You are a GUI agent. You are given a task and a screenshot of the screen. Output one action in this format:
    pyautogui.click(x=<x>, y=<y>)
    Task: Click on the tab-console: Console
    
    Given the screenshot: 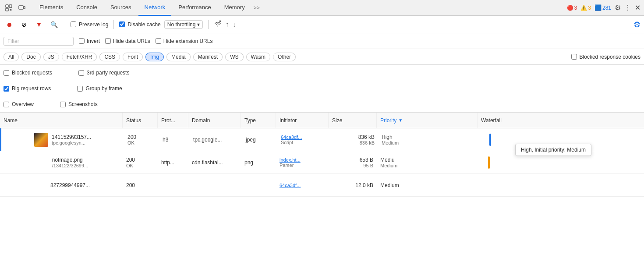 What is the action you would take?
    pyautogui.click(x=87, y=8)
    